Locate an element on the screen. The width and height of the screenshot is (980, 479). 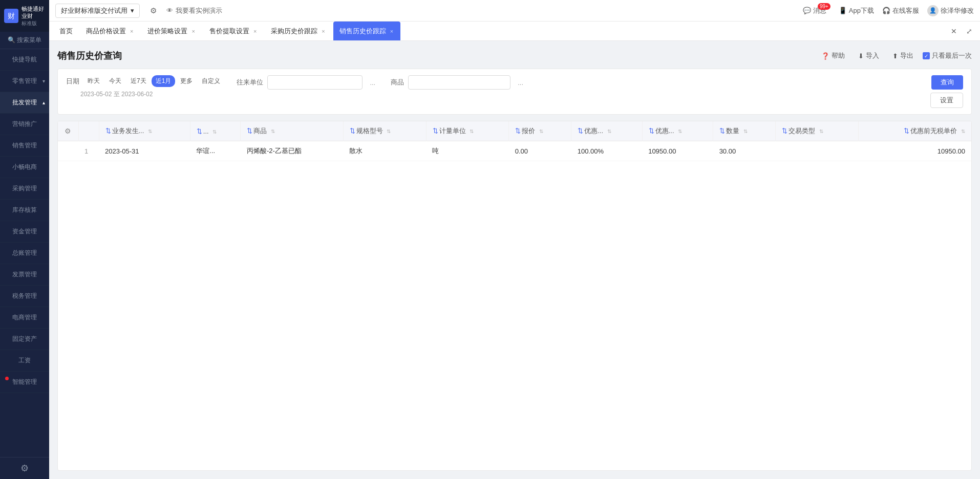
chevron-down-icon: ▾ is located at coordinates (44, 81).